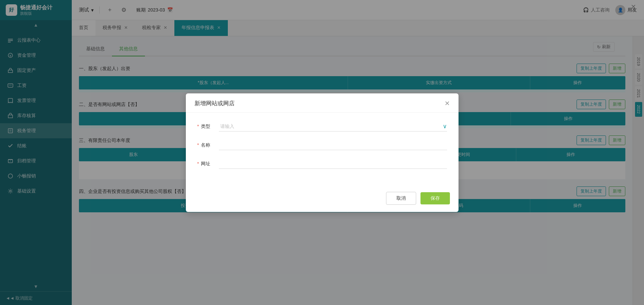 This screenshot has height=305, width=644. Describe the element at coordinates (198, 164) in the screenshot. I see `required-mark-url: *` at that location.